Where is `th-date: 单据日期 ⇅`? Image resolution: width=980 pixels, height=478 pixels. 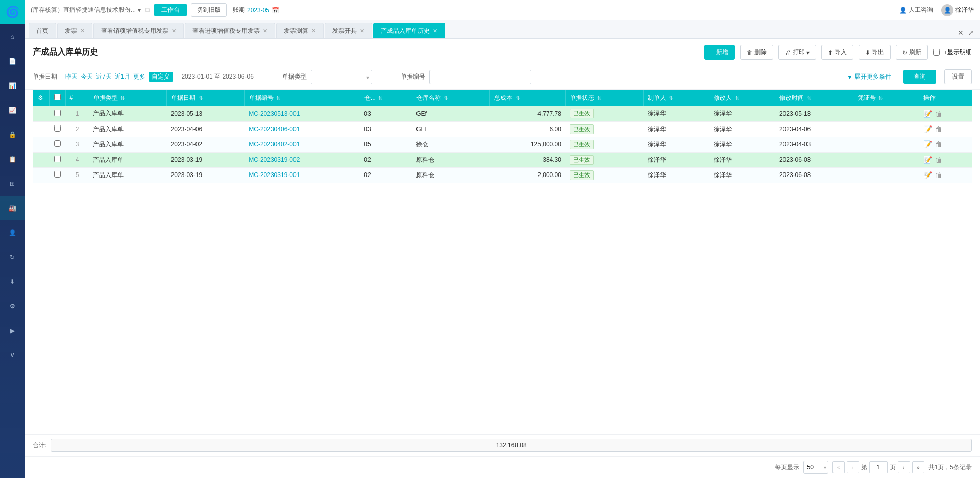 th-date: 单据日期 ⇅ is located at coordinates (206, 98).